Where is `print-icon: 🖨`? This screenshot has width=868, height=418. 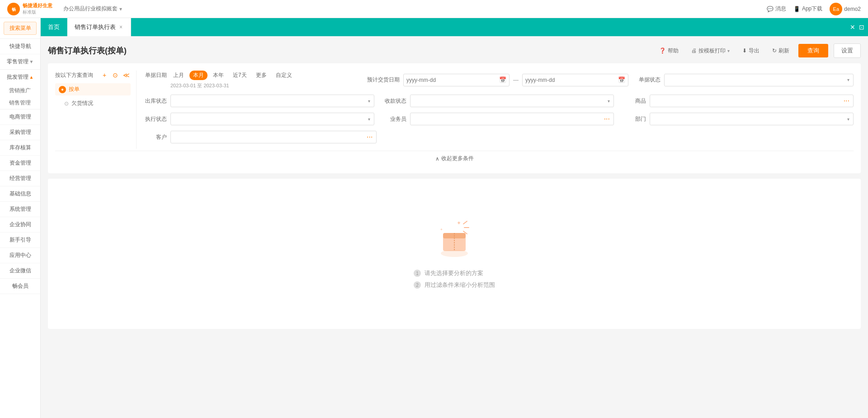 print-icon: 🖨 is located at coordinates (694, 51).